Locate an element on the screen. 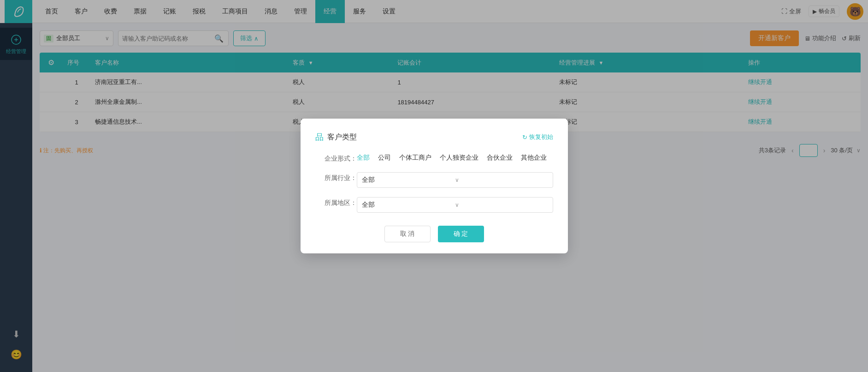 The width and height of the screenshot is (868, 372). region-arrow-icon: ∨ is located at coordinates (502, 205).